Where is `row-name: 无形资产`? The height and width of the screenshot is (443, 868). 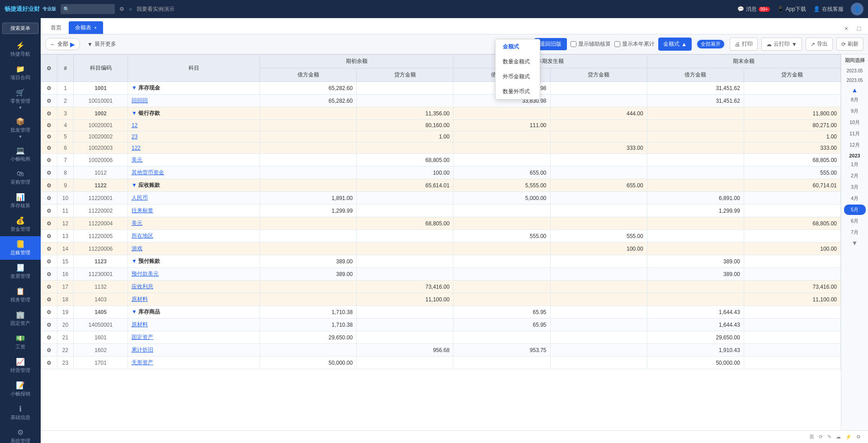
row-name: 无形资产 is located at coordinates (194, 363).